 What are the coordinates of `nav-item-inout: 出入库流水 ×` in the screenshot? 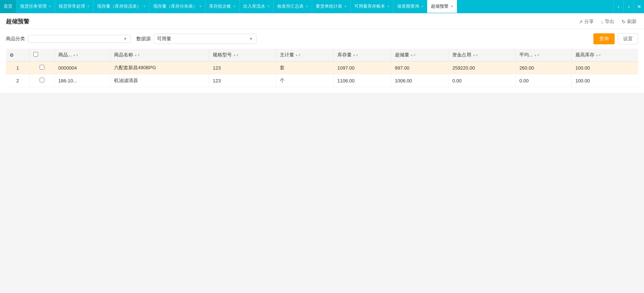 It's located at (257, 7).